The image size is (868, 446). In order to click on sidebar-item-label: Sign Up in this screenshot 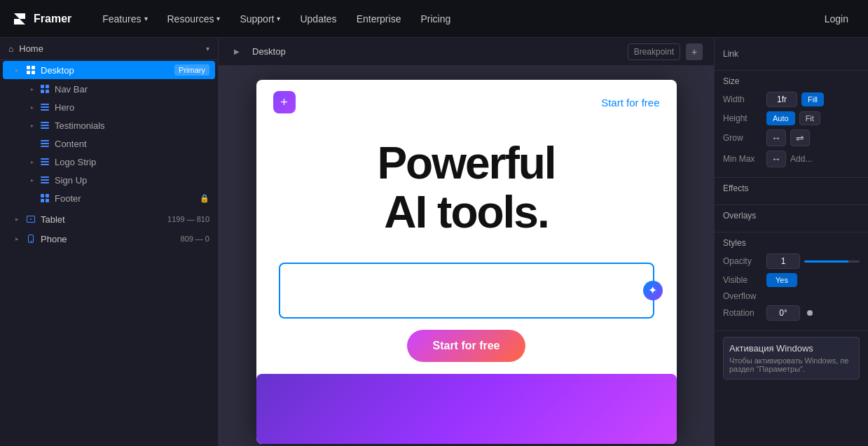, I will do `click(71, 181)`.